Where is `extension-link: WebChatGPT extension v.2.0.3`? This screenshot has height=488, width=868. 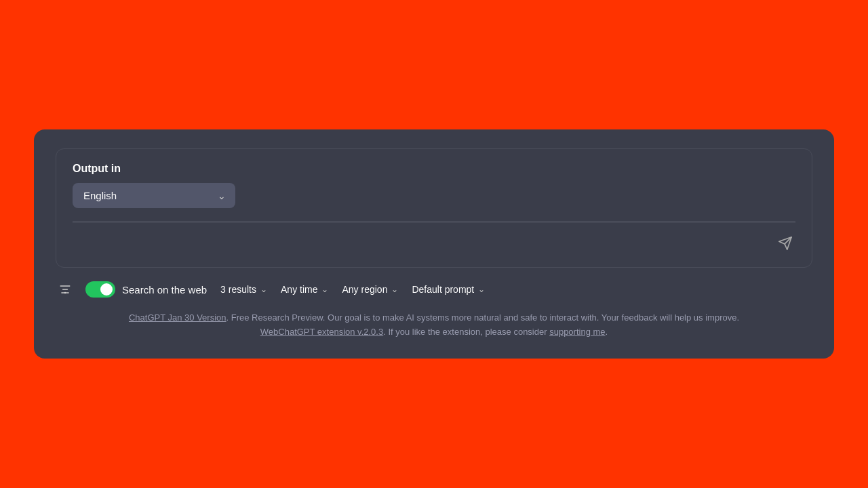 extension-link: WebChatGPT extension v.2.0.3 is located at coordinates (321, 332).